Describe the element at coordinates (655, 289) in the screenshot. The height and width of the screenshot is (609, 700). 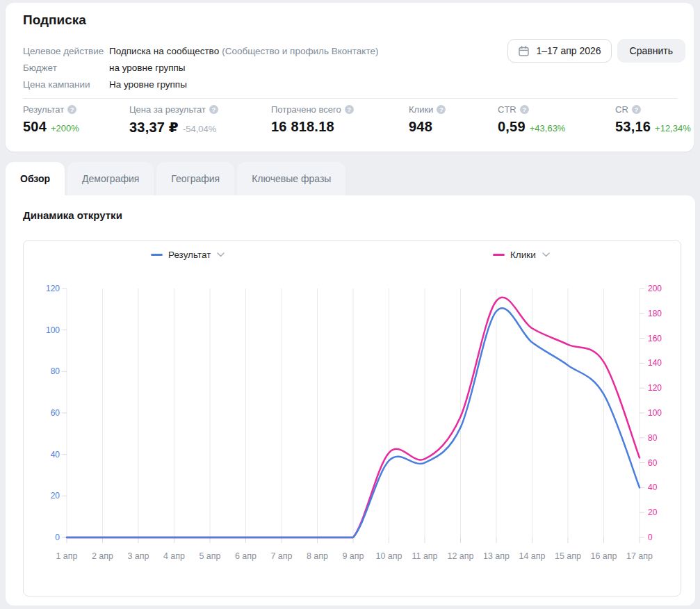
I see `svg-text: 200` at that location.